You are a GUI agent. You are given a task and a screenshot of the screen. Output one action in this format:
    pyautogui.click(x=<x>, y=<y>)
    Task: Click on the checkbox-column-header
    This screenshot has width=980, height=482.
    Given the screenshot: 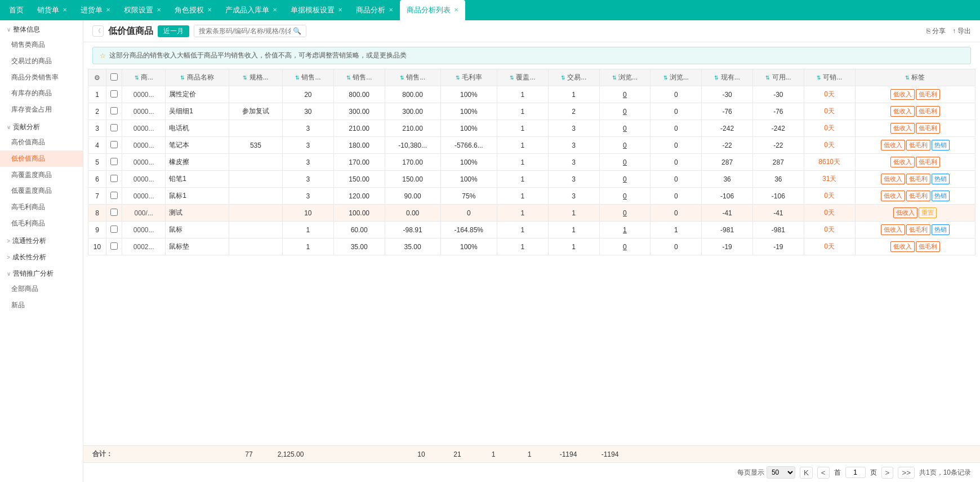 What is the action you would take?
    pyautogui.click(x=114, y=78)
    